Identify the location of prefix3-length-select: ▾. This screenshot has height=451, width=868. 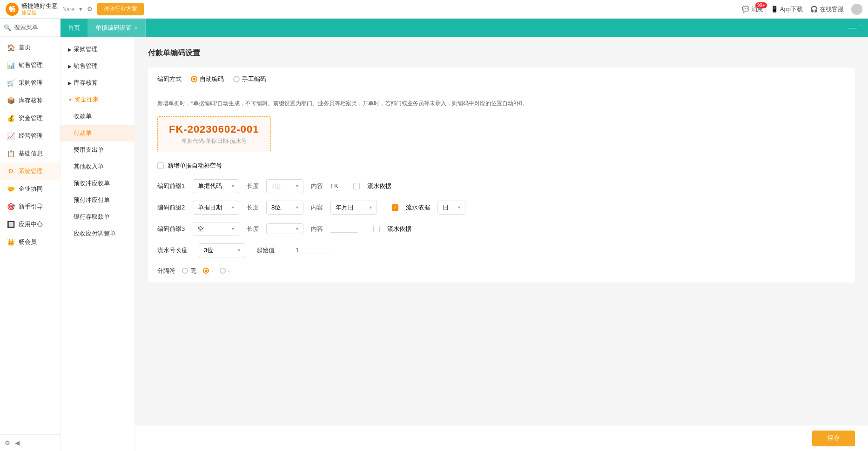
(285, 229).